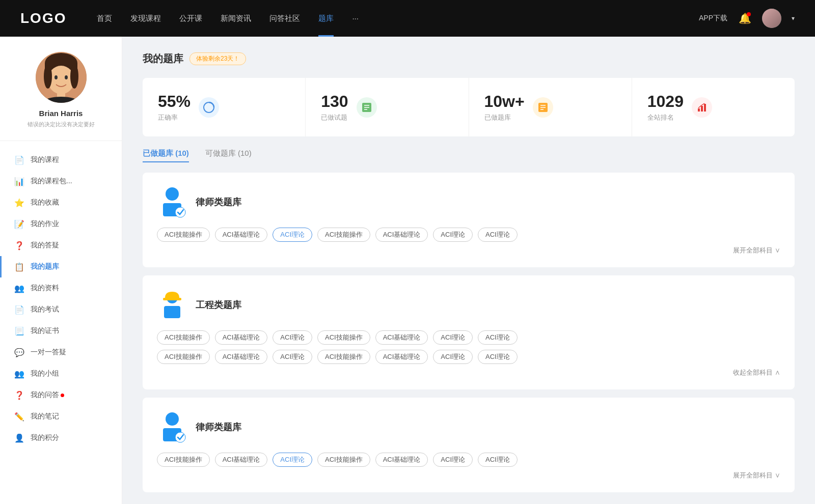 The image size is (815, 504). What do you see at coordinates (469, 305) in the screenshot?
I see `bank-header-1: 工程类题库` at bounding box center [469, 305].